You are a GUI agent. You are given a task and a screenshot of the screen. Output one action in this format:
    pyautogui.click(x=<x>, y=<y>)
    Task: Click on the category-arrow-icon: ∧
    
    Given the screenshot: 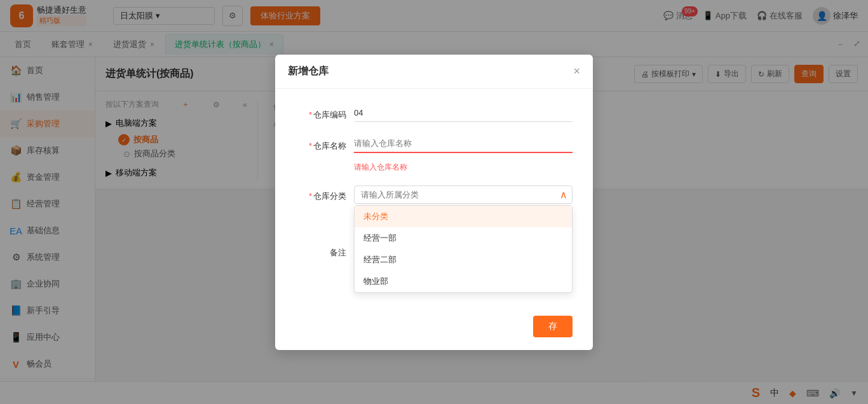 What is the action you would take?
    pyautogui.click(x=564, y=194)
    